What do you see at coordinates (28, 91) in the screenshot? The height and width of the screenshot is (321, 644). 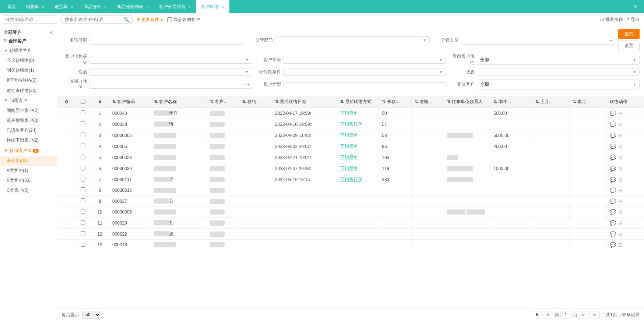 I see `sidebar-item-overdue: 逾期未联络(30)` at bounding box center [28, 91].